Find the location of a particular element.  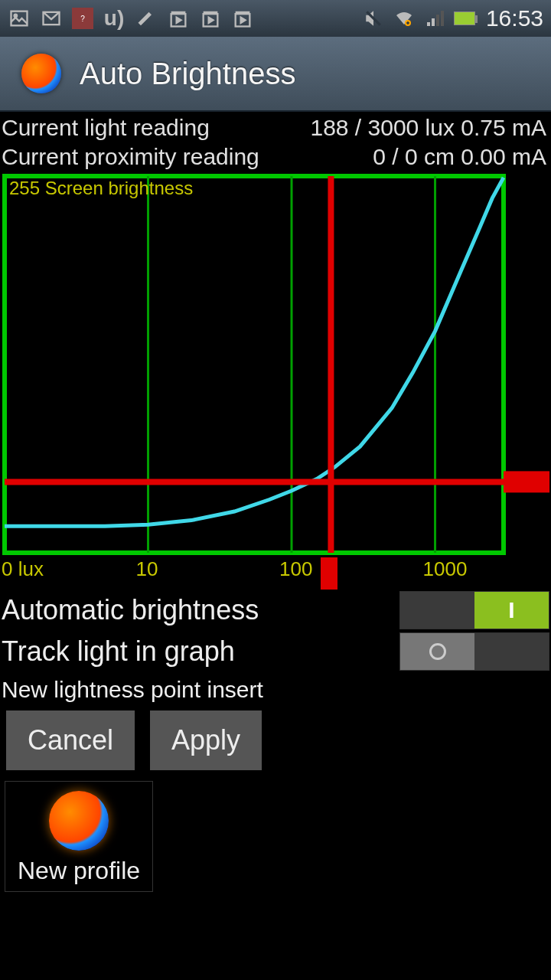

proximity-reading-value: 0 / 0 cm 0.00 mA is located at coordinates (459, 157).